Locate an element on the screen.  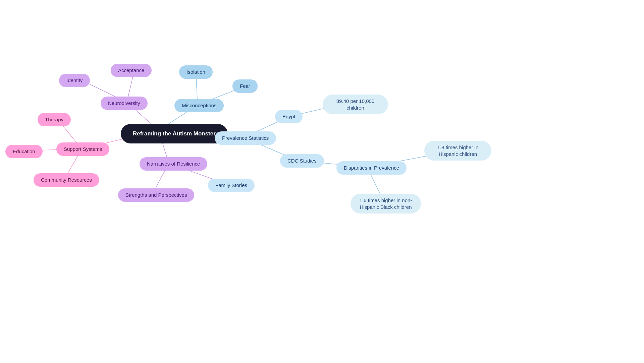
node-stat-hispanic: 1.8 times higher in Hispanic children is located at coordinates (458, 151).